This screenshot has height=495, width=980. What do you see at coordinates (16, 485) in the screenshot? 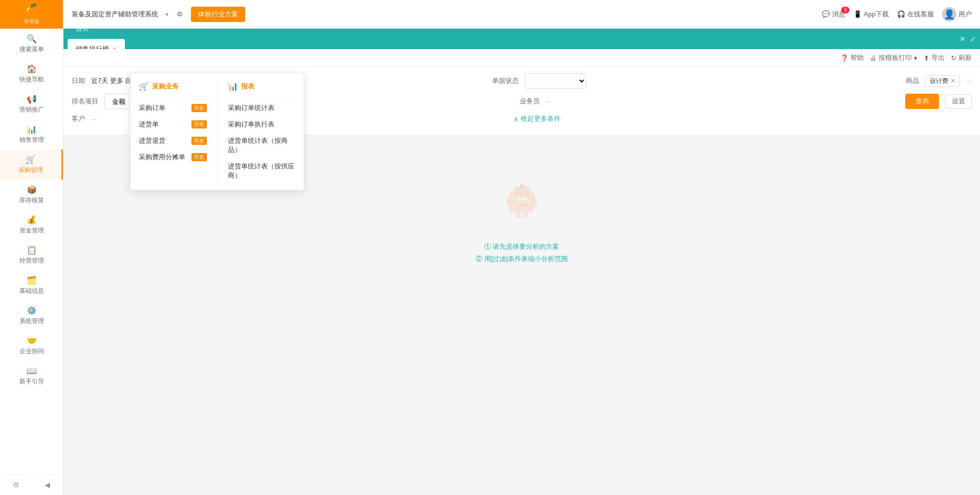
I see `sidebar-settings-btn: ⚙` at bounding box center [16, 485].